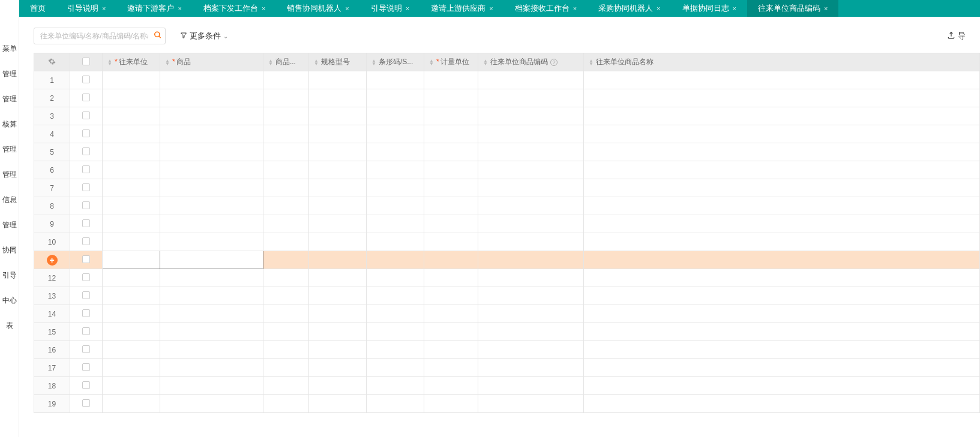 The image size is (980, 437). What do you see at coordinates (507, 224) in the screenshot?
I see `table-row: 9` at bounding box center [507, 224].